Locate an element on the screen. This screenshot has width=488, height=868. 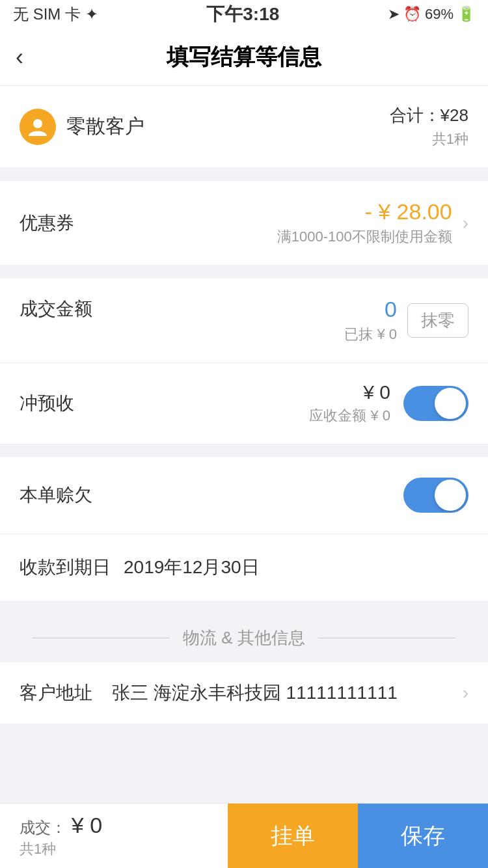
location-icon: ➤ is located at coordinates (394, 14).